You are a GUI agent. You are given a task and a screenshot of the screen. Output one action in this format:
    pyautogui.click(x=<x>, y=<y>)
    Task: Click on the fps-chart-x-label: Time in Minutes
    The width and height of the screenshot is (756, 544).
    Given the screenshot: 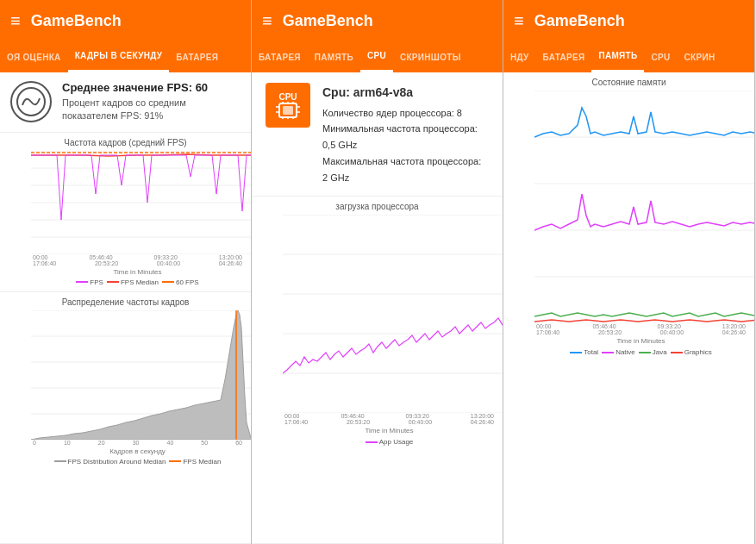 What is the action you would take?
    pyautogui.click(x=138, y=272)
    